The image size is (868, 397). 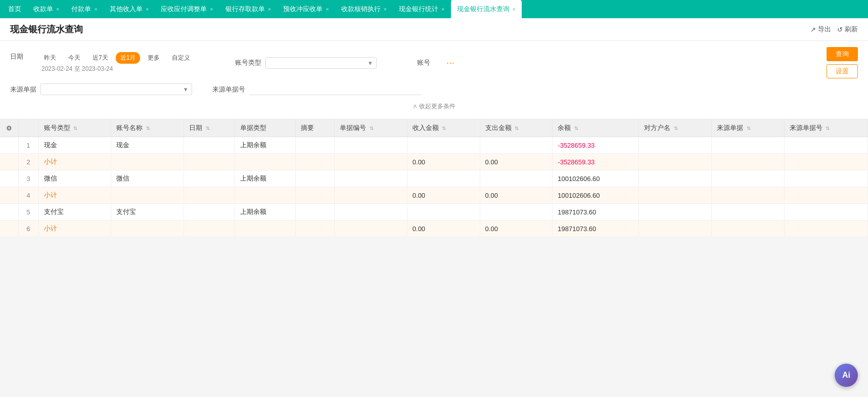 What do you see at coordinates (675, 128) in the screenshot?
I see `col-counterparty: 对方户名 ⇅` at bounding box center [675, 128].